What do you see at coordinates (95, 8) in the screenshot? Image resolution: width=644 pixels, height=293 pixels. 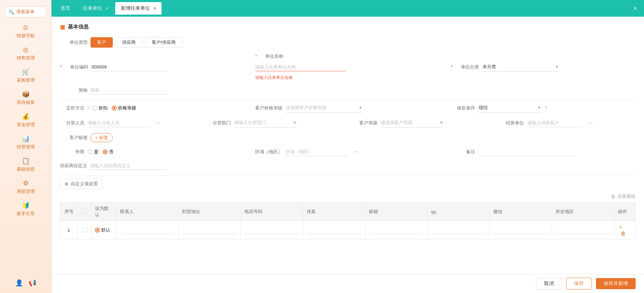 I see `tab-contacts: 往来单位 ×` at bounding box center [95, 8].